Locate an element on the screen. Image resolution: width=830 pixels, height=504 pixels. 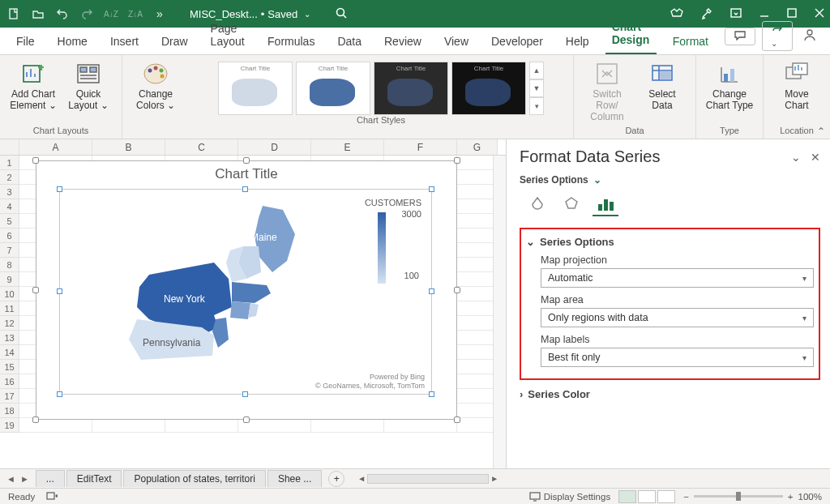
sheet-nav-prev-icon: ◄ is located at coordinates (11, 479).